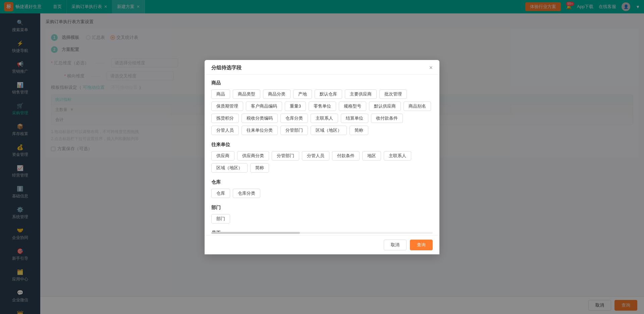 Image resolution: width=644 pixels, height=314 pixels. What do you see at coordinates (346, 156) in the screenshot?
I see `field-tag-cp-4: 付款条件` at bounding box center [346, 156].